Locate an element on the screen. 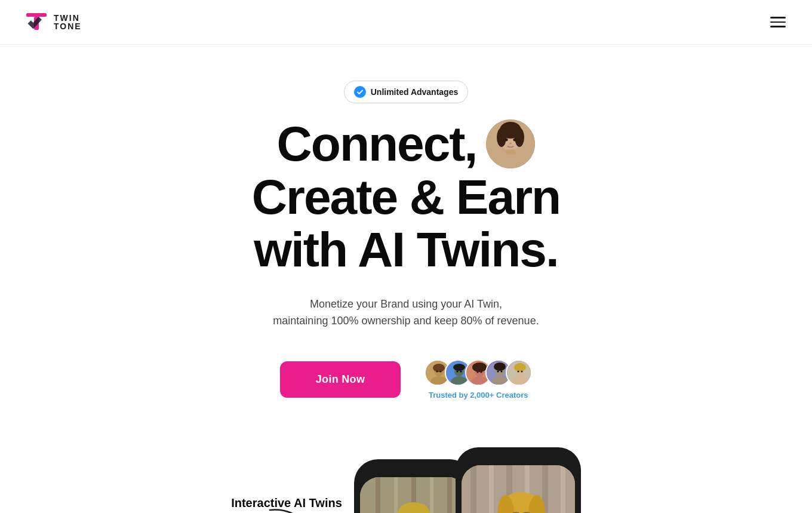 The height and width of the screenshot is (513, 812). logo: TWIN TONE is located at coordinates (53, 22).